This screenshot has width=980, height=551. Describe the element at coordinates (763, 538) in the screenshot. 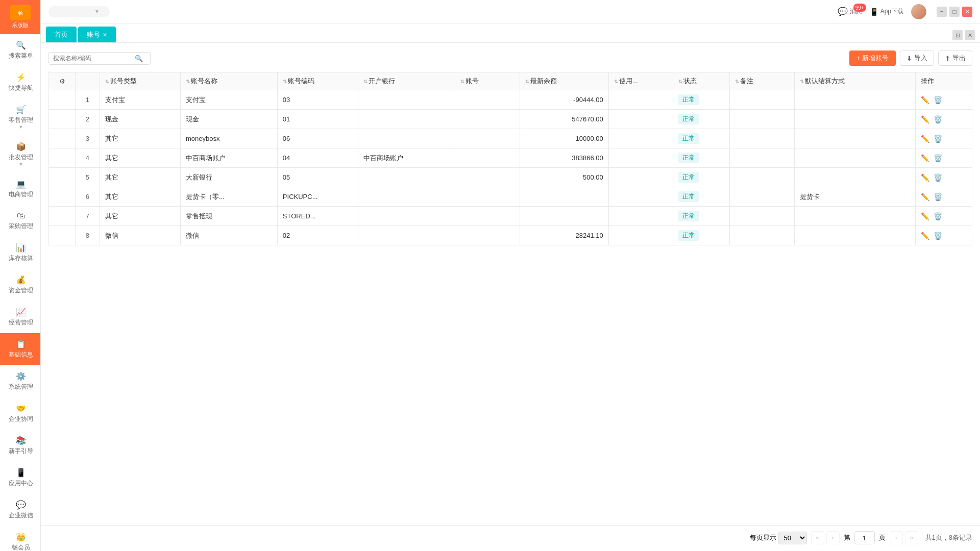

I see `page-size-label: 每页显示` at that location.